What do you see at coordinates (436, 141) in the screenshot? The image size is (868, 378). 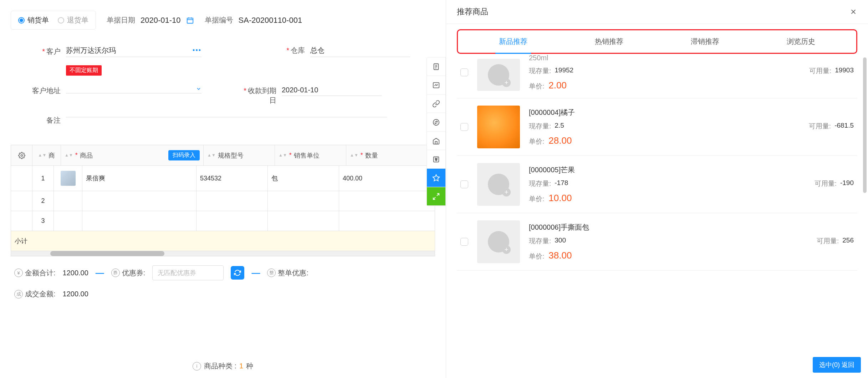 I see `warehouse-icon` at bounding box center [436, 141].